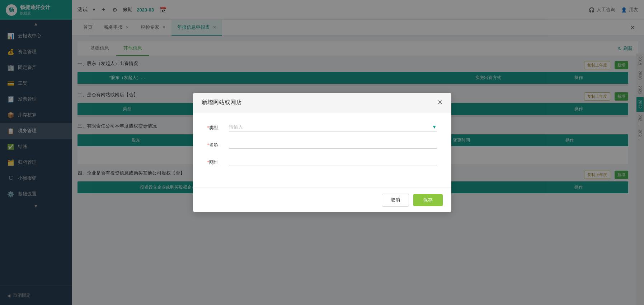 This screenshot has height=305, width=644. What do you see at coordinates (322, 162) in the screenshot?
I see `form-row-url: *网址` at bounding box center [322, 162].